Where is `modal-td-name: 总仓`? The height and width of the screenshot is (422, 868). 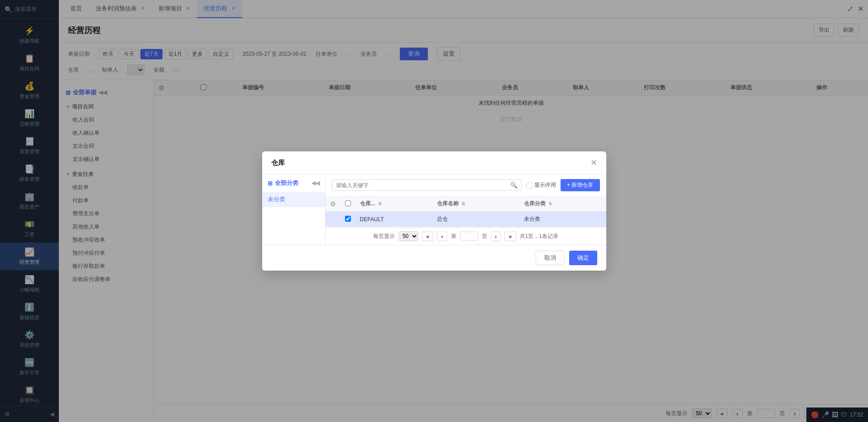 modal-td-name: 总仓 is located at coordinates (476, 219).